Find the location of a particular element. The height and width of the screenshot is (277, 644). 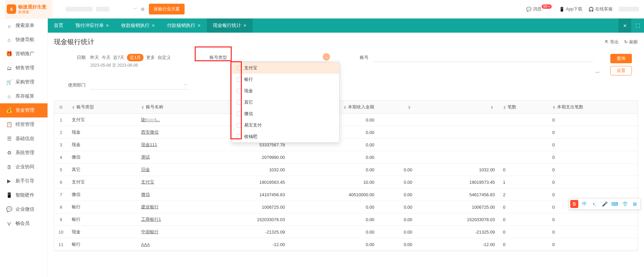

query-button: 查询 is located at coordinates (621, 59).